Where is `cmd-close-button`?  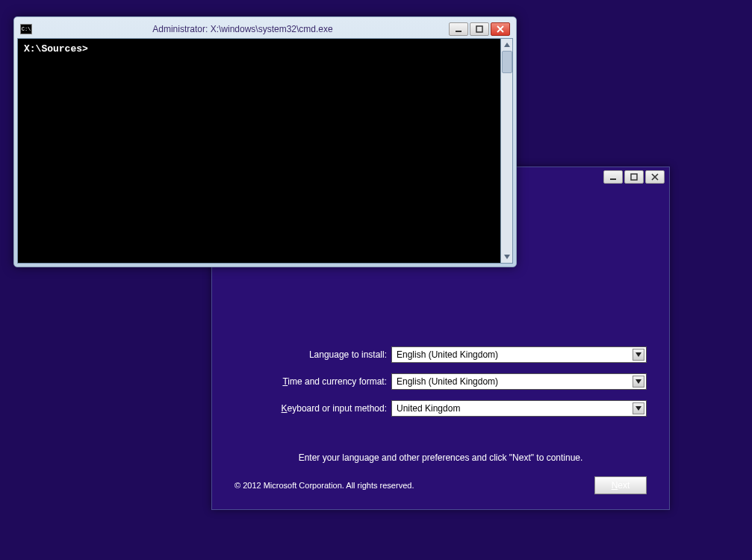
cmd-close-button is located at coordinates (500, 29).